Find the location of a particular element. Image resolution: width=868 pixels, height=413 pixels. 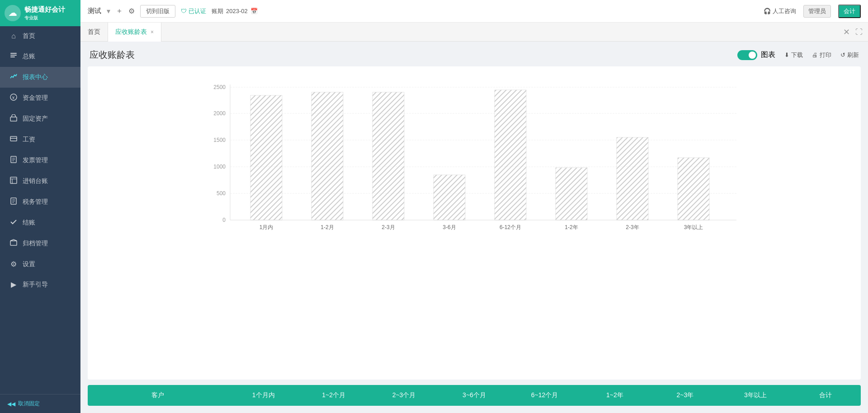

topbar-right: 🎧 人工咨询 管理员 会计 is located at coordinates (812, 11).